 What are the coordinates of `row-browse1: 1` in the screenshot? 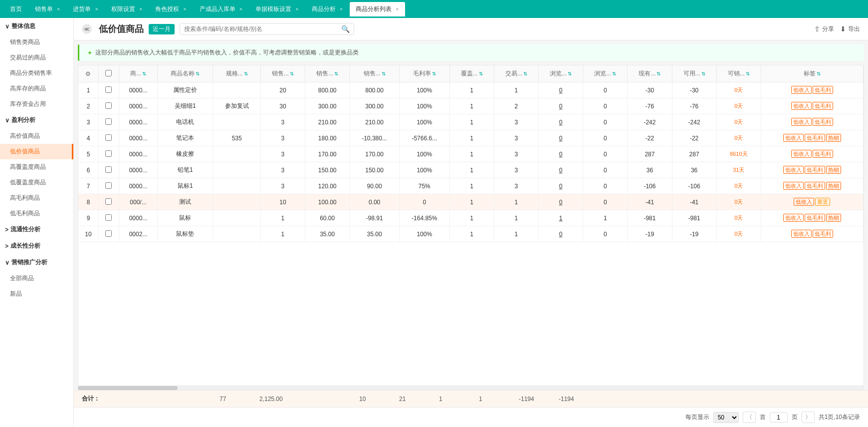 It's located at (561, 218).